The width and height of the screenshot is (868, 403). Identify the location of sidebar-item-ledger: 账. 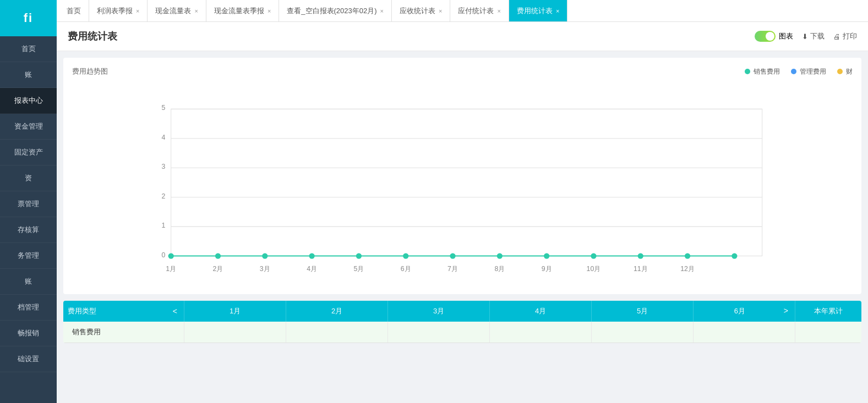
(29, 281).